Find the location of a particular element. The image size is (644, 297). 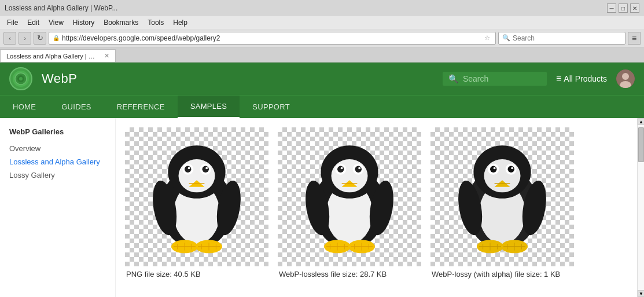

nav-reference: REFERENCE is located at coordinates (141, 107).